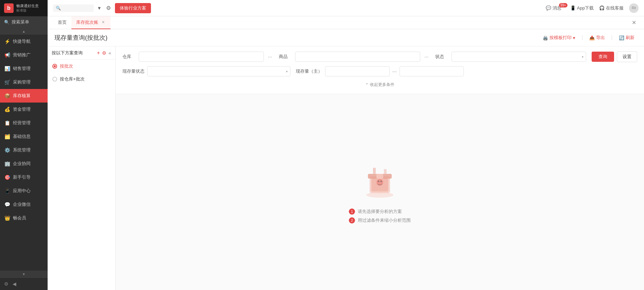  I want to click on query-btn: 查询, so click(603, 57).